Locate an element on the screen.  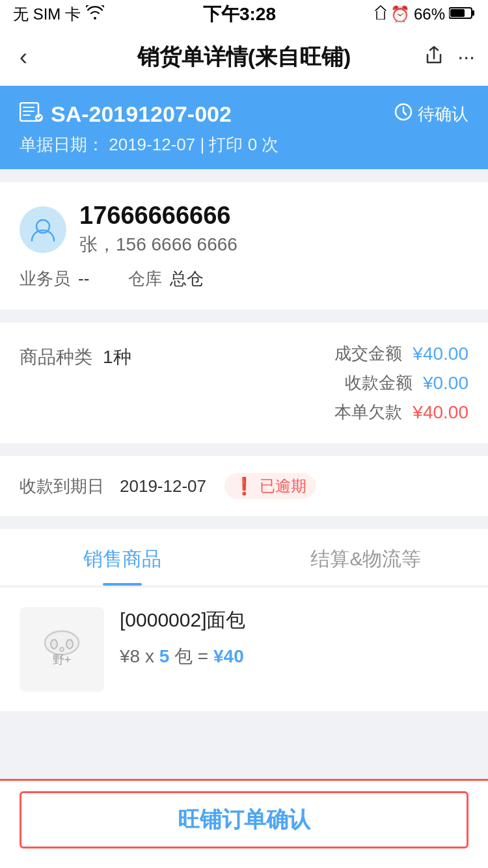
order-date-row: 单据日期： 2019-12-07 | 打印 0 次 is located at coordinates (244, 144).